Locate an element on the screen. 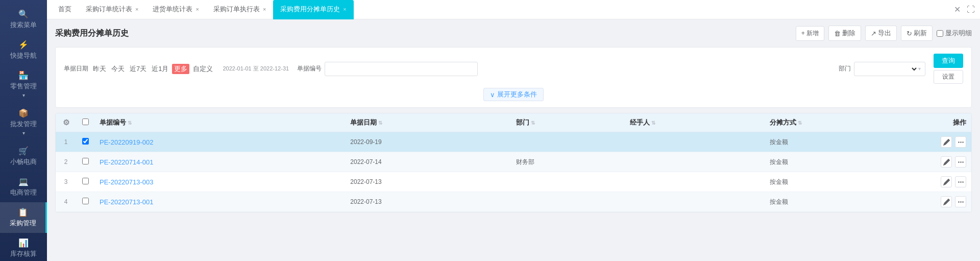  expand-row: ∨ 展开更多条件 is located at coordinates (513, 94).